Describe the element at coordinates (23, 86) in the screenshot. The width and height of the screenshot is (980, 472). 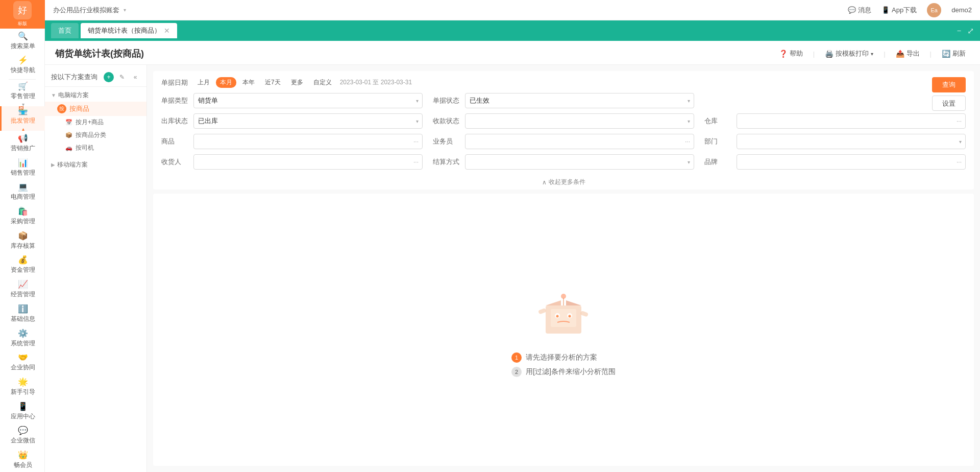
I see `retail-icon: 🛒` at that location.